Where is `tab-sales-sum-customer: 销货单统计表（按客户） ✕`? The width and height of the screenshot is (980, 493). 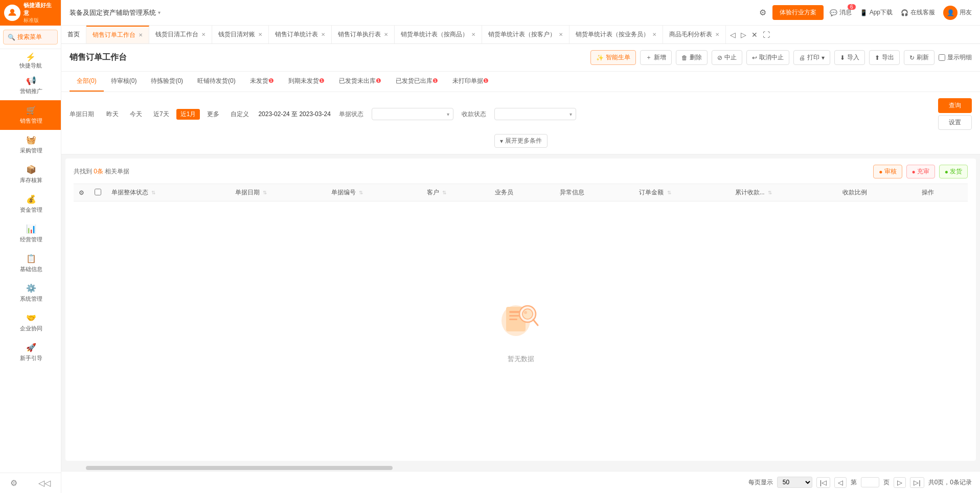 tab-sales-sum-customer: 销货单统计表（按客户） ✕ is located at coordinates (526, 35).